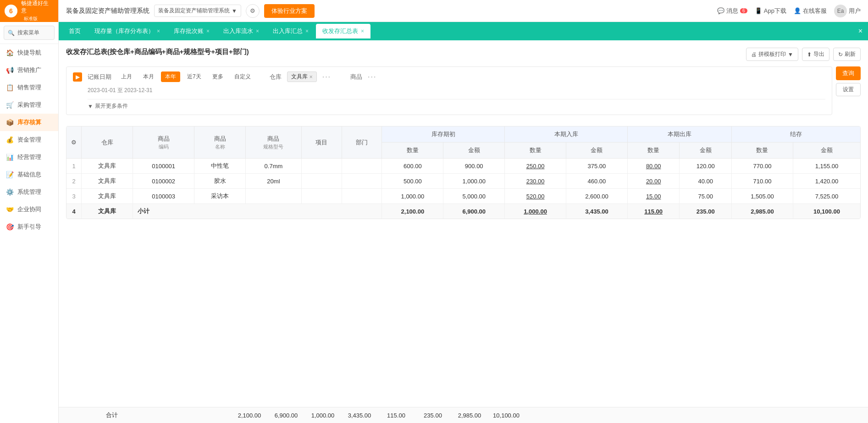 This screenshot has width=868, height=423. I want to click on export-label: 导出, so click(819, 54).